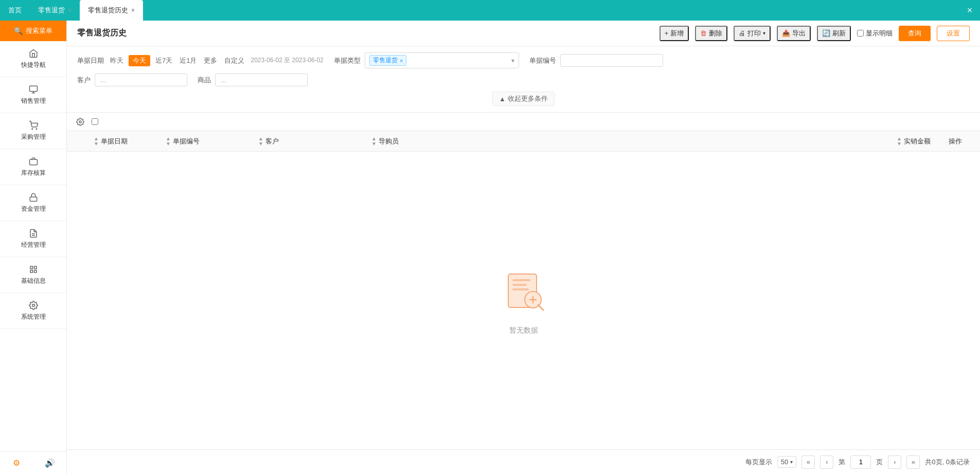 Image resolution: width=980 pixels, height=474 pixels. I want to click on sales-icon, so click(33, 89).